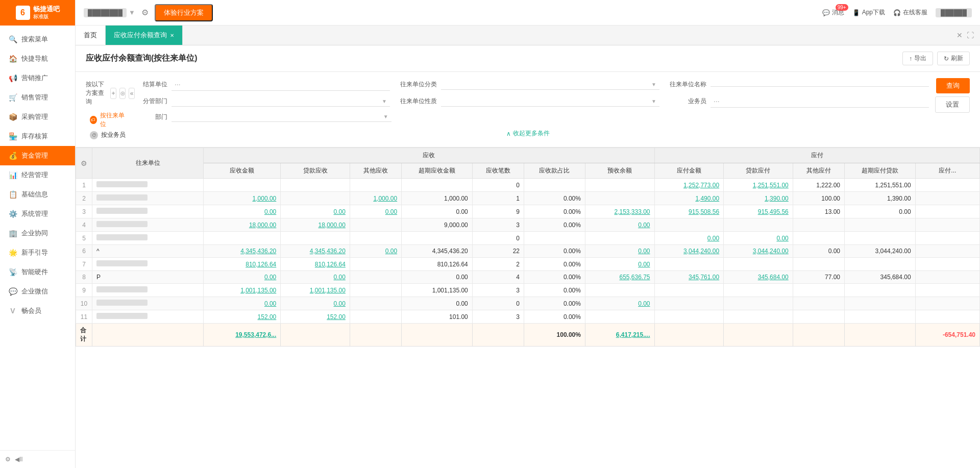 Image resolution: width=980 pixels, height=468 pixels. What do you see at coordinates (528, 278) in the screenshot?
I see `table-row: 8P0.000.000.0040.00%655,636.75345,761.00…` at bounding box center [528, 278].